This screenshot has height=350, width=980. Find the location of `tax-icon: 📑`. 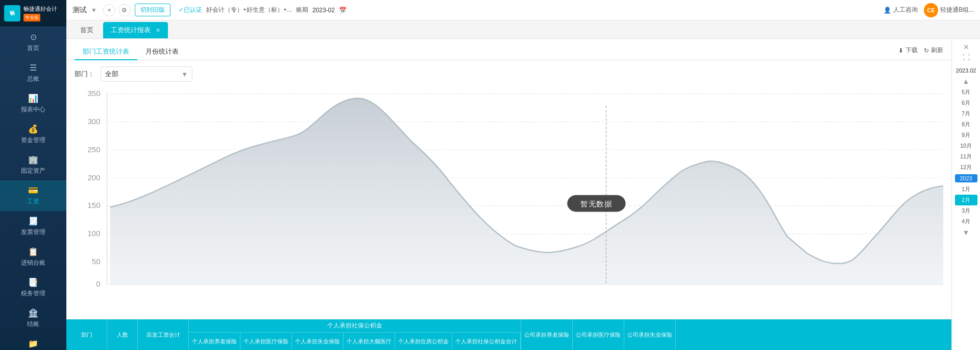

tax-icon: 📑 is located at coordinates (33, 282).